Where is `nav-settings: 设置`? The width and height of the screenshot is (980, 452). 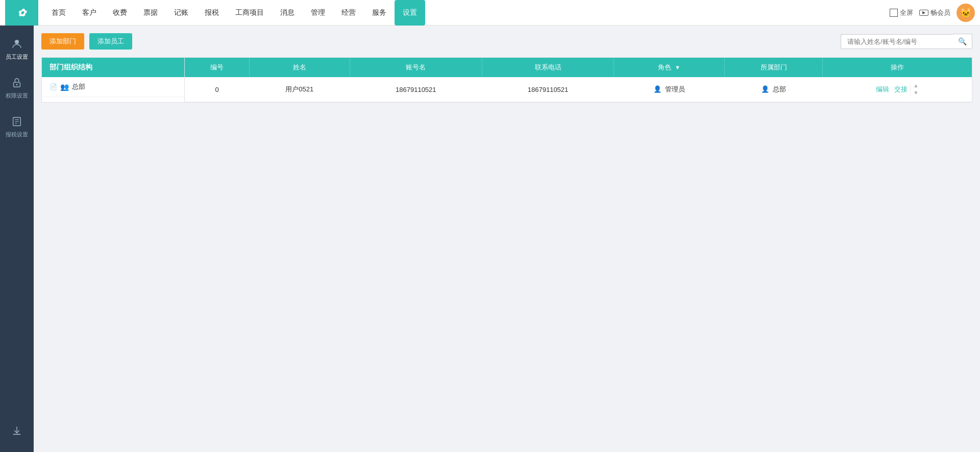
nav-settings: 设置 is located at coordinates (410, 13).